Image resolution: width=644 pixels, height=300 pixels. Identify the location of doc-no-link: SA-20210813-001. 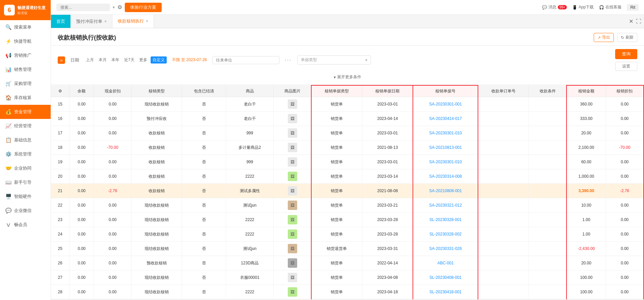
(445, 147).